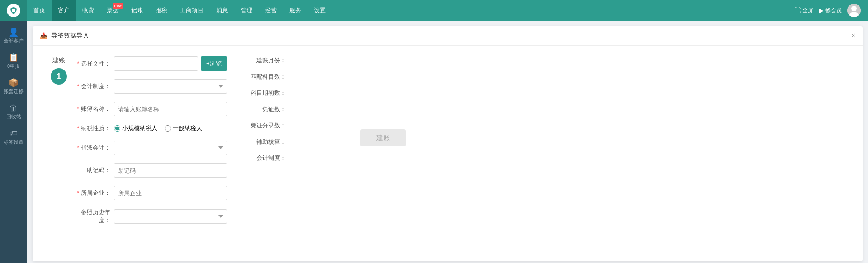  I want to click on form-row-file: * 选择文件： +浏览, so click(151, 64).